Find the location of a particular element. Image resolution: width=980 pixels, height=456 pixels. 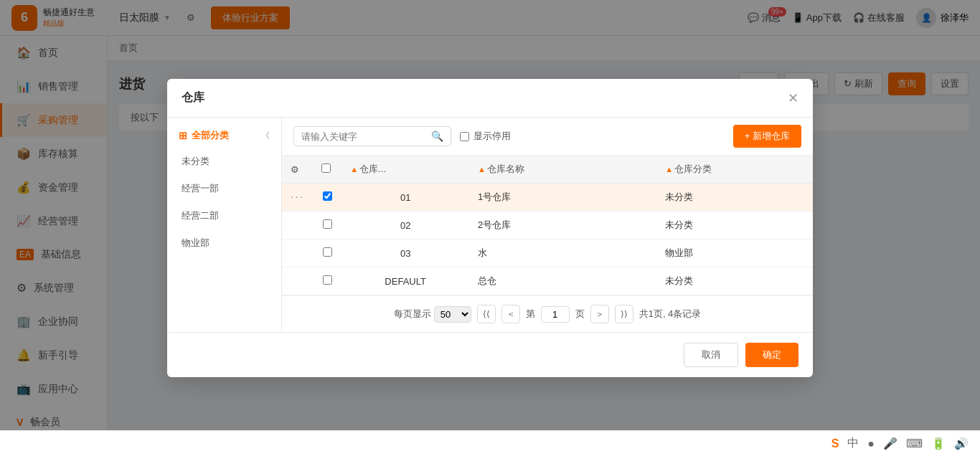

s-logo-icon: S is located at coordinates (835, 444).